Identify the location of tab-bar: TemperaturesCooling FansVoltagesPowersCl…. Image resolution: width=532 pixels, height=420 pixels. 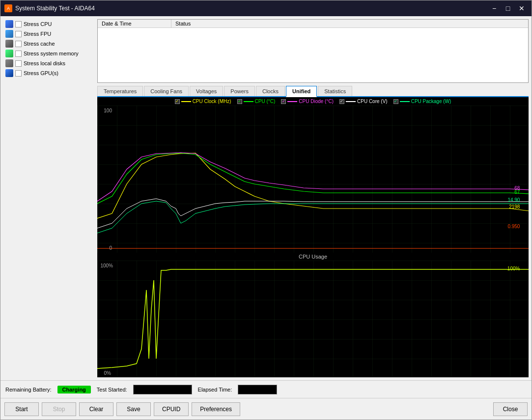
(313, 91).